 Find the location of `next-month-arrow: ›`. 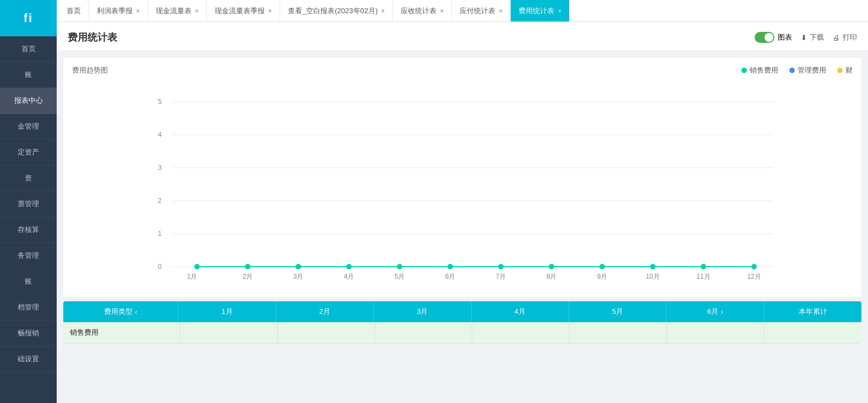

next-month-arrow: › is located at coordinates (722, 312).